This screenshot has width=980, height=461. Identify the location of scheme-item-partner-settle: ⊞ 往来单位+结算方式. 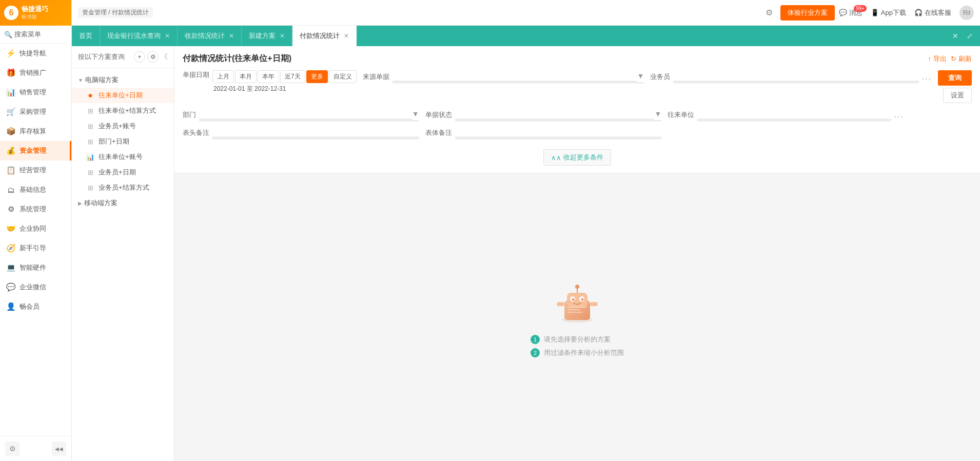
(123, 111).